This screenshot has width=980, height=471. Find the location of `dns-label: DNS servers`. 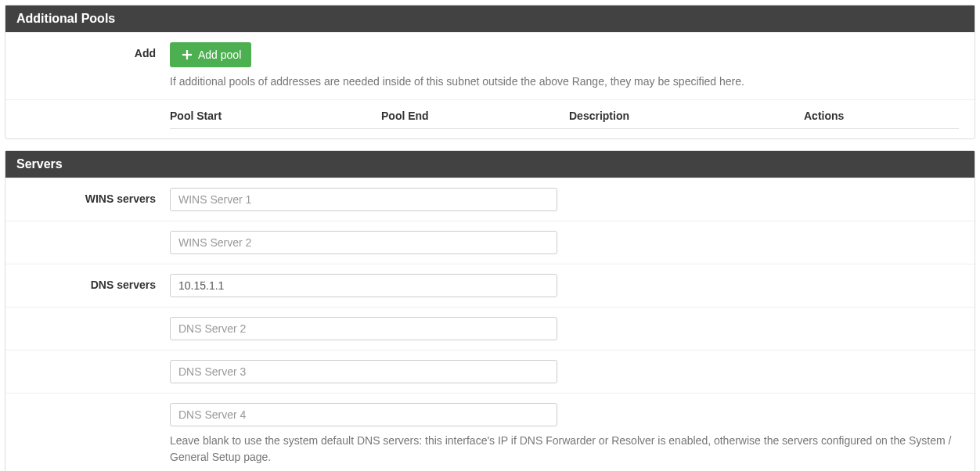

dns-label: DNS servers is located at coordinates (88, 282).